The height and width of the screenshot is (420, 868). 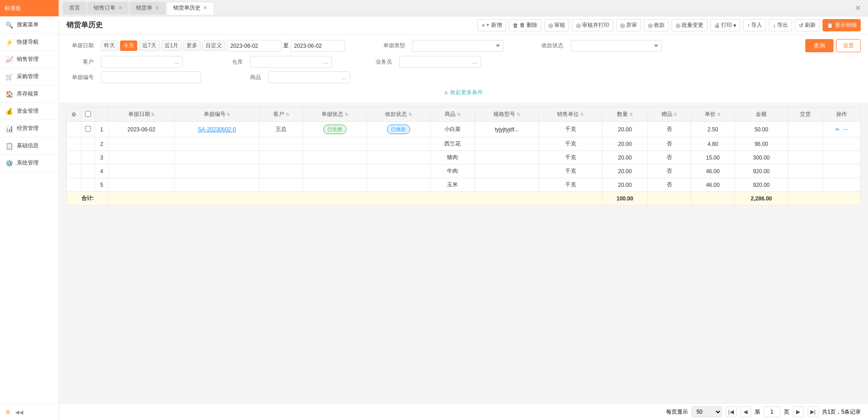 What do you see at coordinates (669, 115) in the screenshot?
I see `col-gift: 赠品` at bounding box center [669, 115].